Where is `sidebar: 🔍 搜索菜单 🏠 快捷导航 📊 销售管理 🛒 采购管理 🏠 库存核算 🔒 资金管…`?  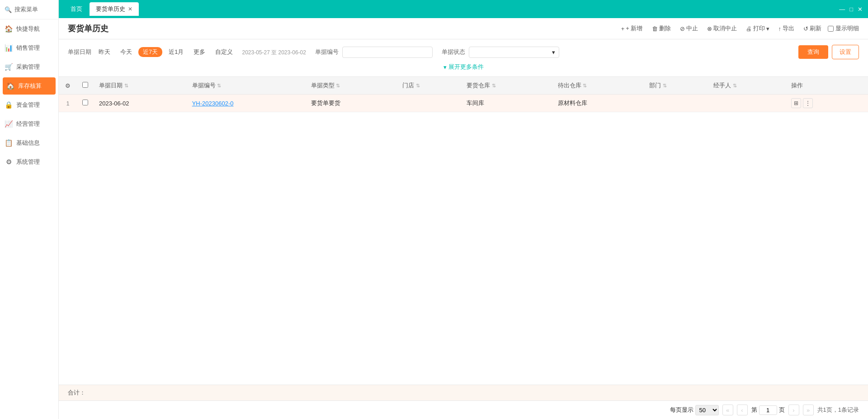
sidebar: 🔍 搜索菜单 🏠 快捷导航 📊 销售管理 🛒 采购管理 🏠 库存核算 🔒 资金管… is located at coordinates (29, 210).